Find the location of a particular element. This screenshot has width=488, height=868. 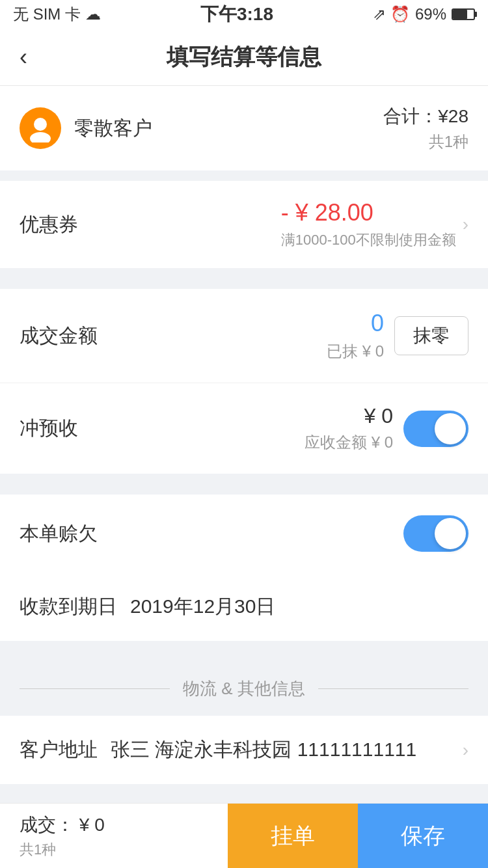

coupon-chevron-icon: › is located at coordinates (466, 224).